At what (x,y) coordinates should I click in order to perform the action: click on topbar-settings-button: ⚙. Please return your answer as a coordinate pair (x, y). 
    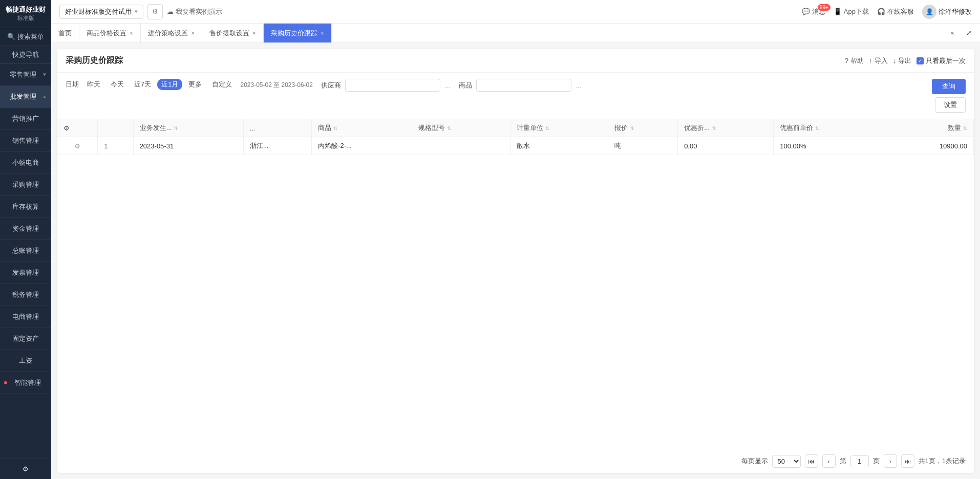
    Looking at the image, I should click on (155, 12).